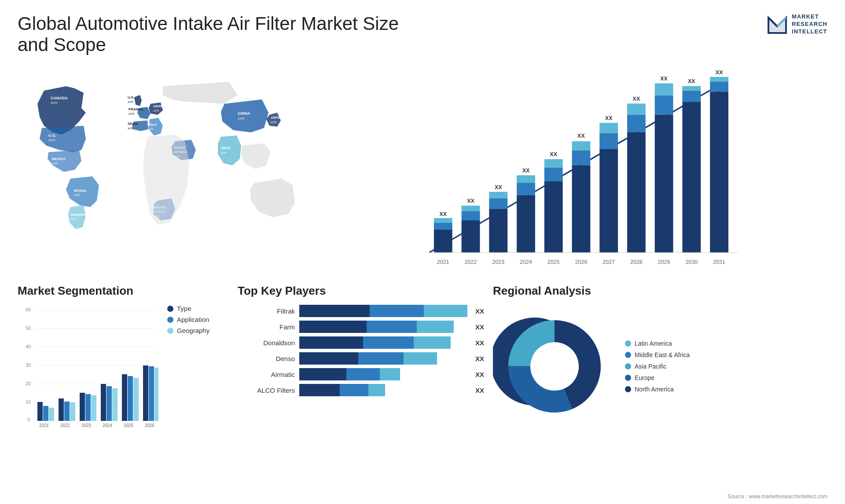 Image resolution: width=845 pixels, height=504 pixels. Describe the element at coordinates (28, 310) in the screenshot. I see `svg-text: 60` at that location.